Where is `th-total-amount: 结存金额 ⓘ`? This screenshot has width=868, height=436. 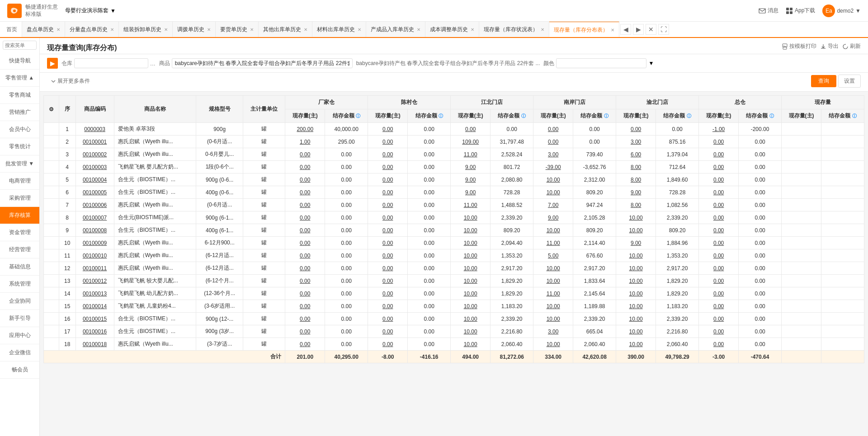
th-total-amount: 结存金额 ⓘ is located at coordinates (760, 116).